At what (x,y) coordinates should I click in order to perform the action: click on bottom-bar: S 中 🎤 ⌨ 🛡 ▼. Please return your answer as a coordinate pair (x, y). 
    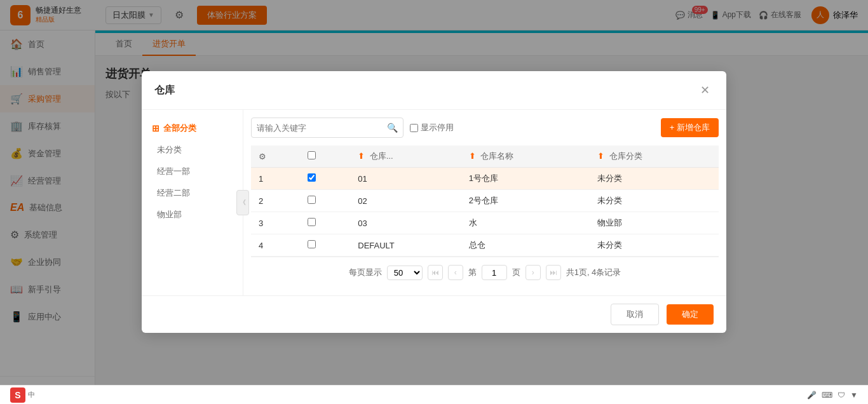
    Looking at the image, I should click on (434, 394).